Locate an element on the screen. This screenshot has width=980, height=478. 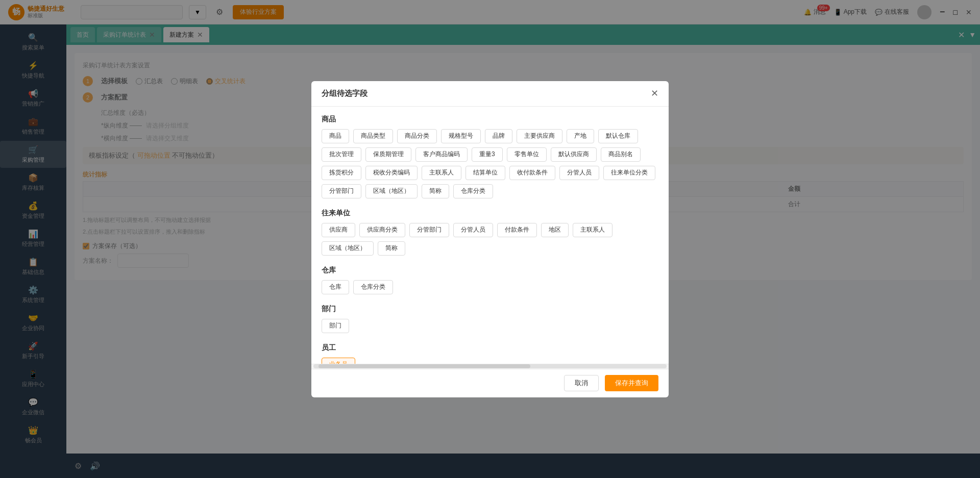
modal-horizontal-scrollbar is located at coordinates (490, 366).